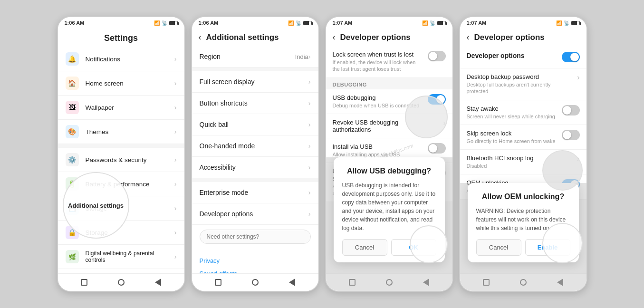 Image resolution: width=644 pixels, height=308 pixels. Describe the element at coordinates (218, 167) in the screenshot. I see `accessibility-title: Accessibility` at that location.